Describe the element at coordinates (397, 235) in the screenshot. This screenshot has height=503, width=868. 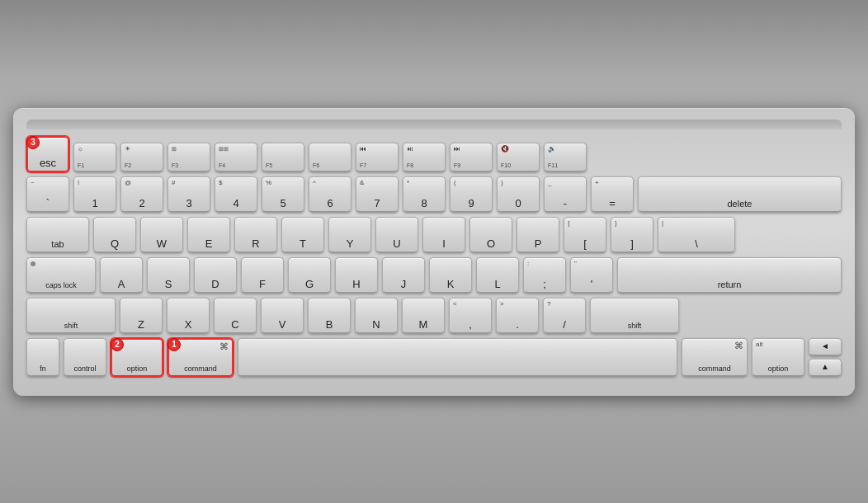
I see `u-key: U` at that location.